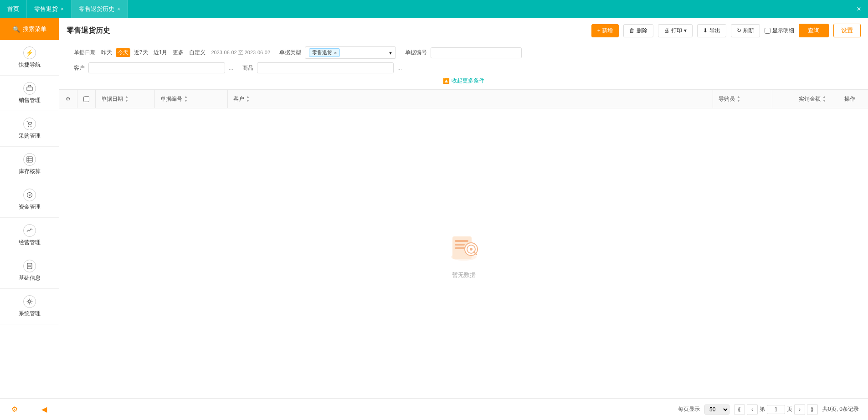 Image resolution: width=868 pixels, height=420 pixels. What do you see at coordinates (810, 99) in the screenshot?
I see `th-amount-label: 实销金额` at bounding box center [810, 99].